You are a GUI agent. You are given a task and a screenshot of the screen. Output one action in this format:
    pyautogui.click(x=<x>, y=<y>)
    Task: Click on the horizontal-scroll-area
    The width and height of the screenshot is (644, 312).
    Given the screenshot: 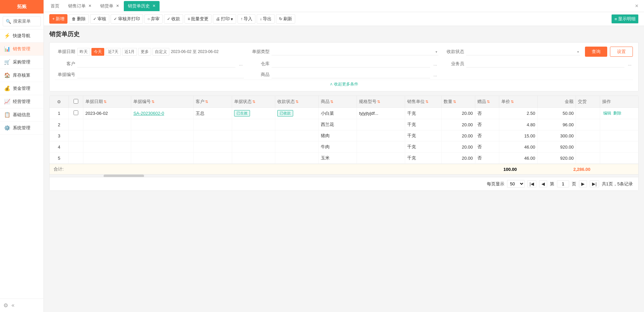 What is the action you would take?
    pyautogui.click(x=344, y=176)
    